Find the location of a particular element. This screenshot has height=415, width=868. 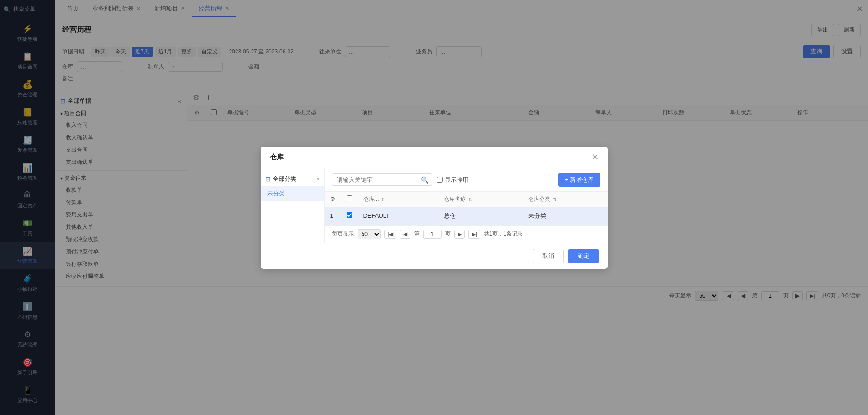

modal-header: 仓库 ✕ is located at coordinates (434, 158).